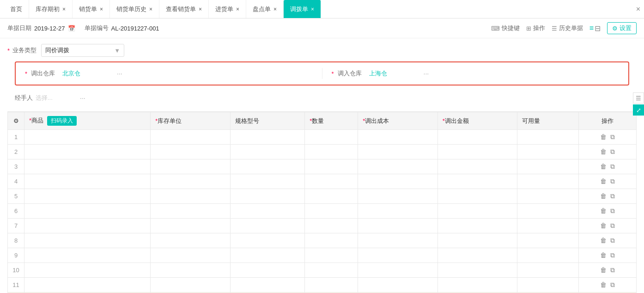 The width and height of the screenshot is (644, 293). I want to click on copy-icon-3: ⧉, so click(613, 166).